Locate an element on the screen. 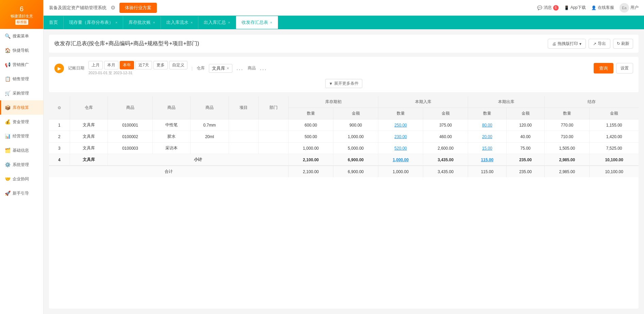  sidebar-item-system: ⚙️ 系统管理 is located at coordinates (22, 165).